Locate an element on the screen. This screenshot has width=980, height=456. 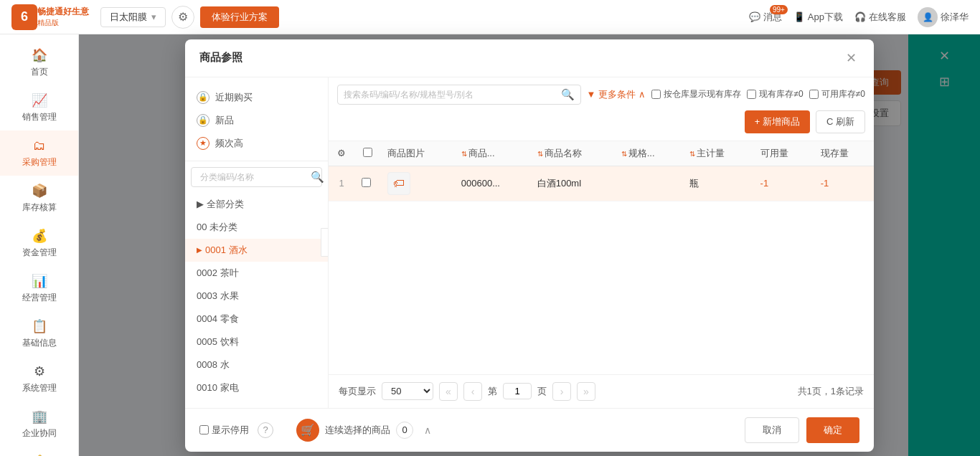
select-all-checkbox is located at coordinates (367, 152).